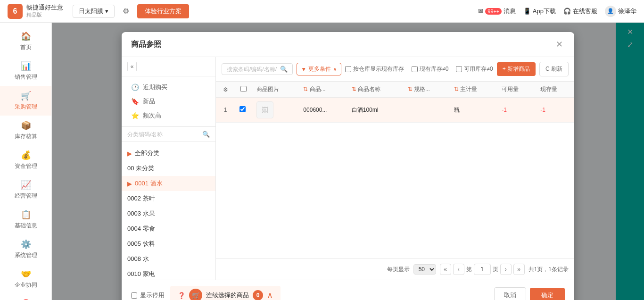 This screenshot has height=300, width=644. I want to click on system-icon: ⚙️, so click(26, 244).